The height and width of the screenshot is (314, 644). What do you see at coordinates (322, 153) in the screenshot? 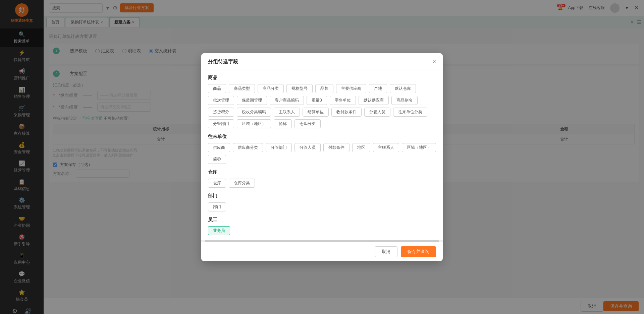
I see `tag-grid-partners: 供应商 供应商分类 分管部门 分管人员 付款条件 地区 主联系人 区域（地区） …` at bounding box center [322, 153].